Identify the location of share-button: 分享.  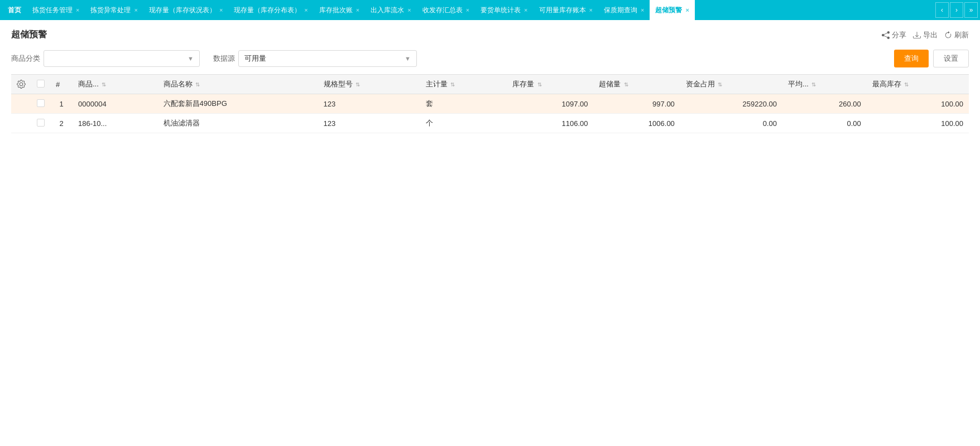
(894, 35).